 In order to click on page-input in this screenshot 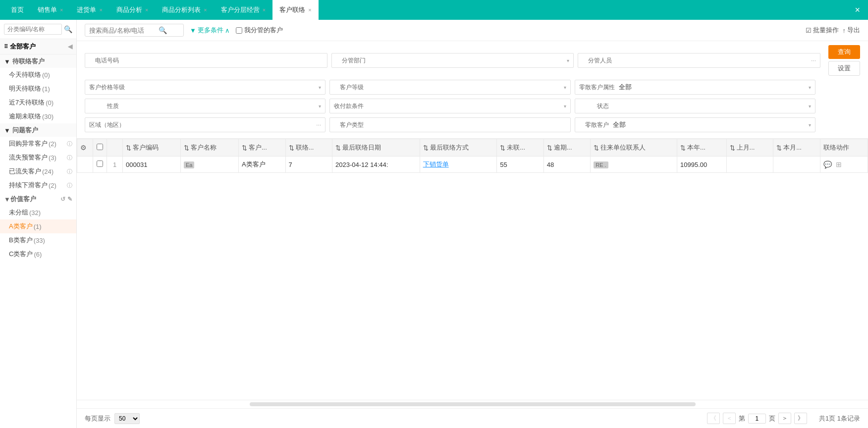, I will do `click(757, 419)`.